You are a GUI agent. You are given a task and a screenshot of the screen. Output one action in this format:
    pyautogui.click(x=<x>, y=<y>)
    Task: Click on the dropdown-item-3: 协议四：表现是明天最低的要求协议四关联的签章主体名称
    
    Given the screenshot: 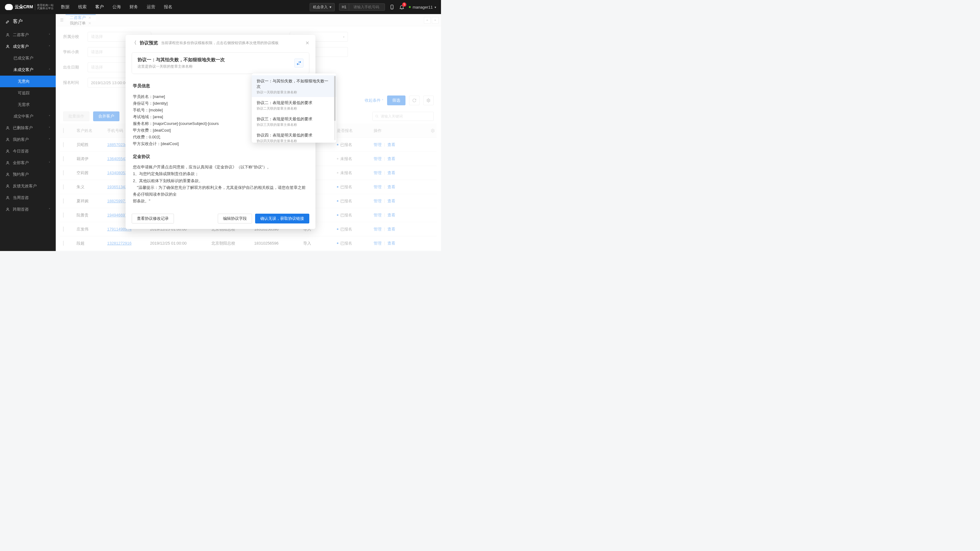 What is the action you would take?
    pyautogui.click(x=294, y=136)
    